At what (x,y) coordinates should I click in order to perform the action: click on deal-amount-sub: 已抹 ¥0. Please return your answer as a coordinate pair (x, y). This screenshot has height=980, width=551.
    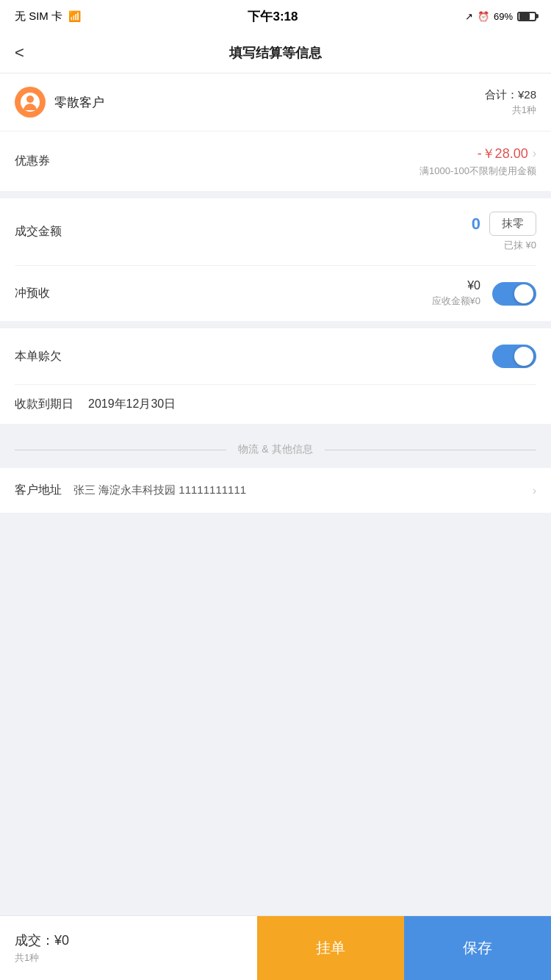
    Looking at the image, I should click on (520, 245).